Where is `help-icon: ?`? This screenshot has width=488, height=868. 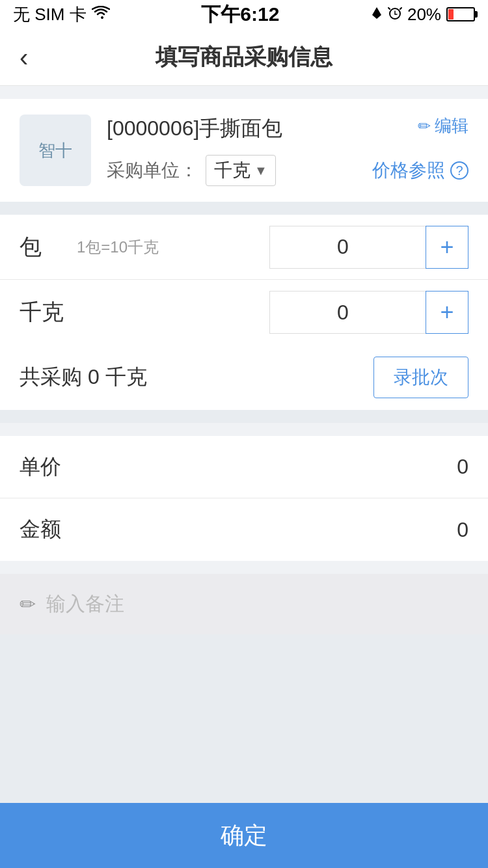 help-icon: ? is located at coordinates (459, 170).